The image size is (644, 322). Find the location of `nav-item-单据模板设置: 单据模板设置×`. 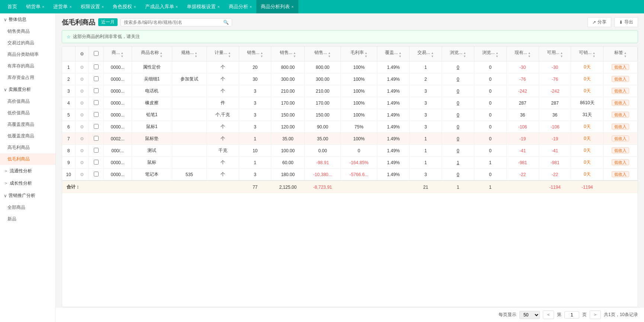

nav-item-单据模板设置: 单据模板设置× is located at coordinates (203, 7).